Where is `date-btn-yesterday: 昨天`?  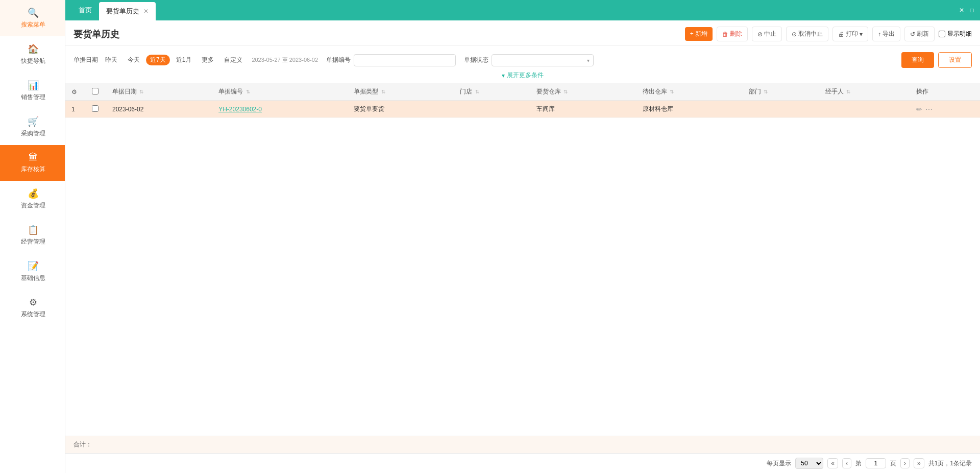 date-btn-yesterday: 昨天 is located at coordinates (111, 60).